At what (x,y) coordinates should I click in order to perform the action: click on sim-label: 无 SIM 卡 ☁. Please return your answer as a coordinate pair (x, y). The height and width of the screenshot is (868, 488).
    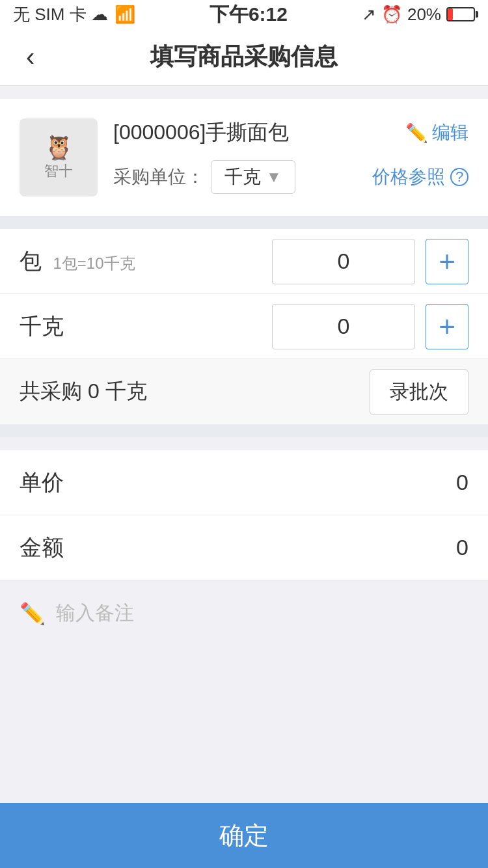
    Looking at the image, I should click on (61, 14).